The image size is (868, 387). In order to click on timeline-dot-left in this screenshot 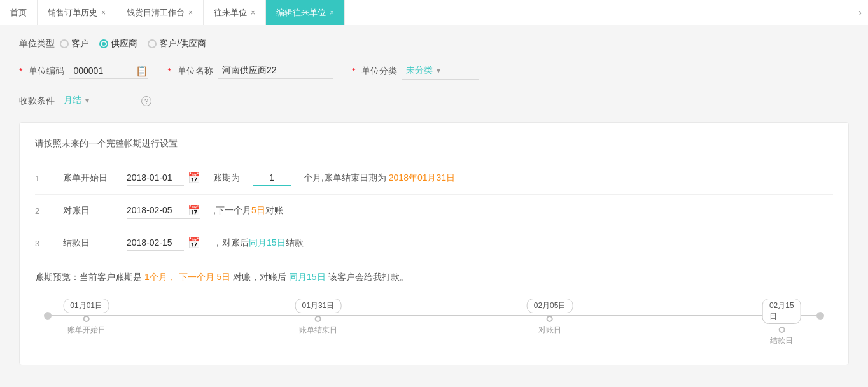, I will do `click(48, 316)`.